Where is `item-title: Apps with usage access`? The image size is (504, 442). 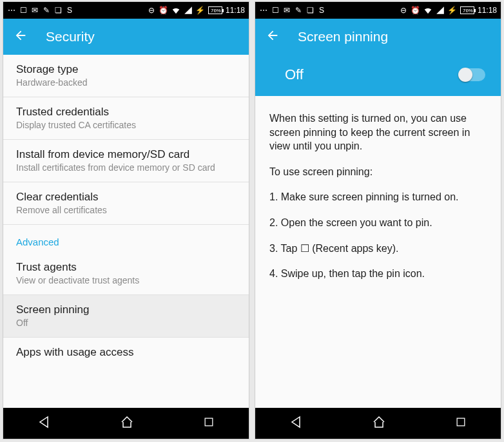
item-title: Apps with usage access is located at coordinates (126, 352).